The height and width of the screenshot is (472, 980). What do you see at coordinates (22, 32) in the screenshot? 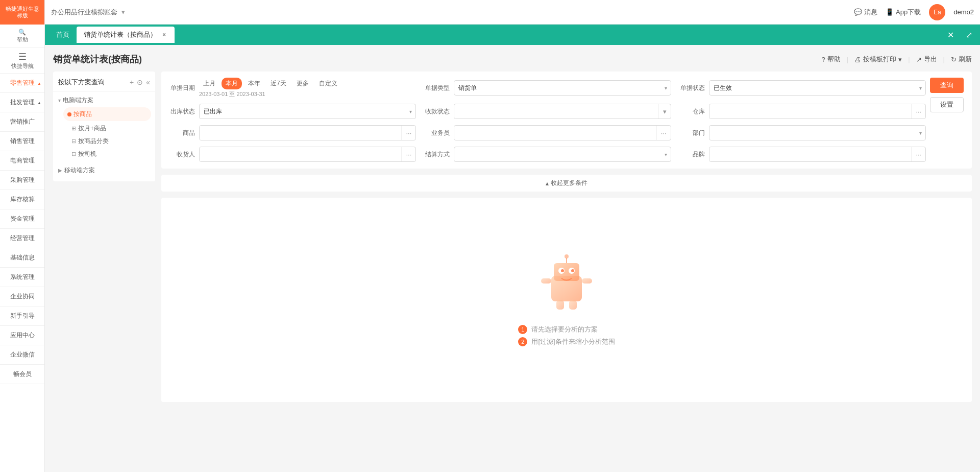
I see `search-icon: 🔍` at bounding box center [22, 32].